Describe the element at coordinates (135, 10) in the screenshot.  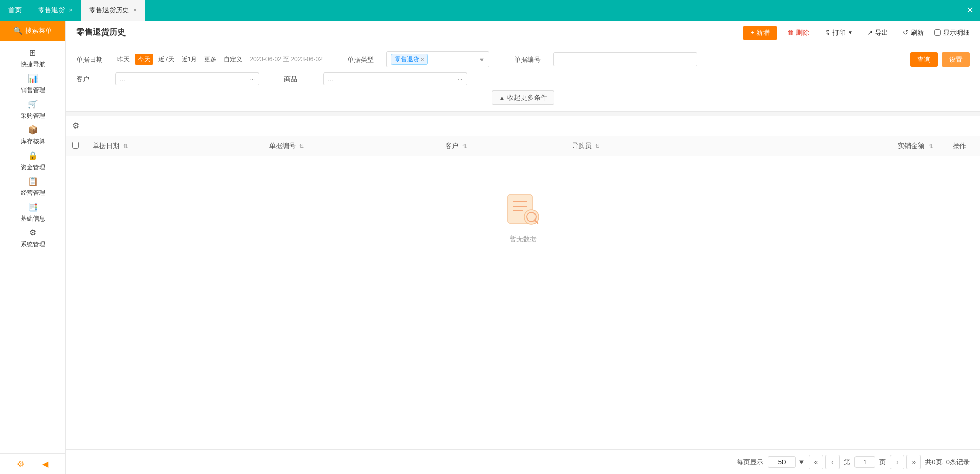
I see `tab-retail-return-history-close: ×` at that location.